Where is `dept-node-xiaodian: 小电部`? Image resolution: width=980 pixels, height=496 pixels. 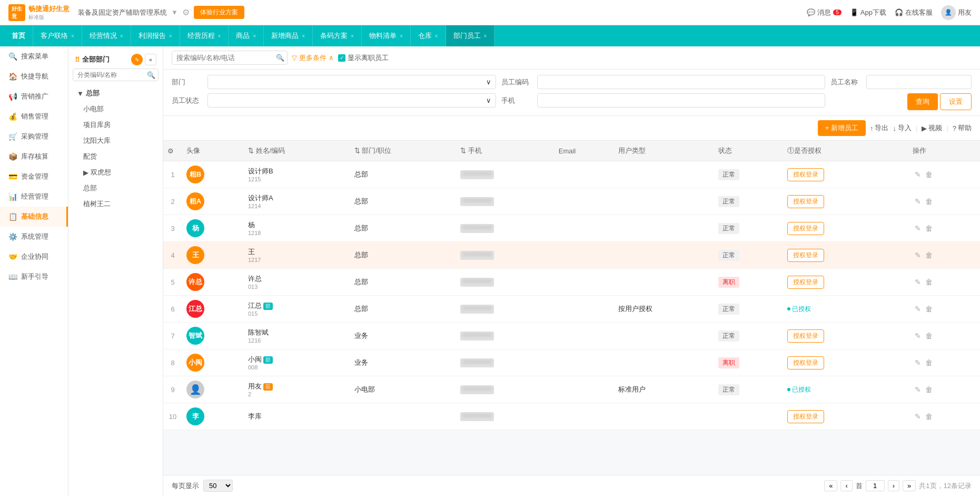 dept-node-xiaodian: 小电部 is located at coordinates (116, 109).